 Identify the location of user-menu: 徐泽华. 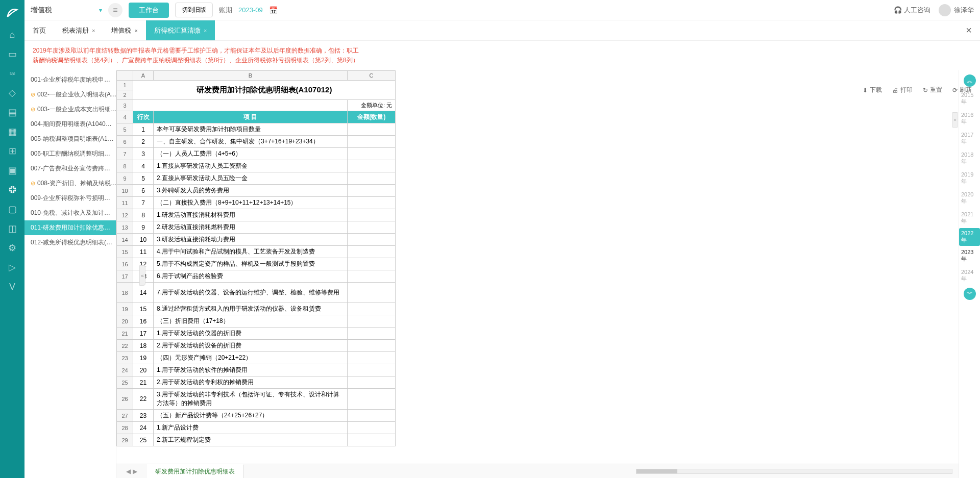
(957, 10).